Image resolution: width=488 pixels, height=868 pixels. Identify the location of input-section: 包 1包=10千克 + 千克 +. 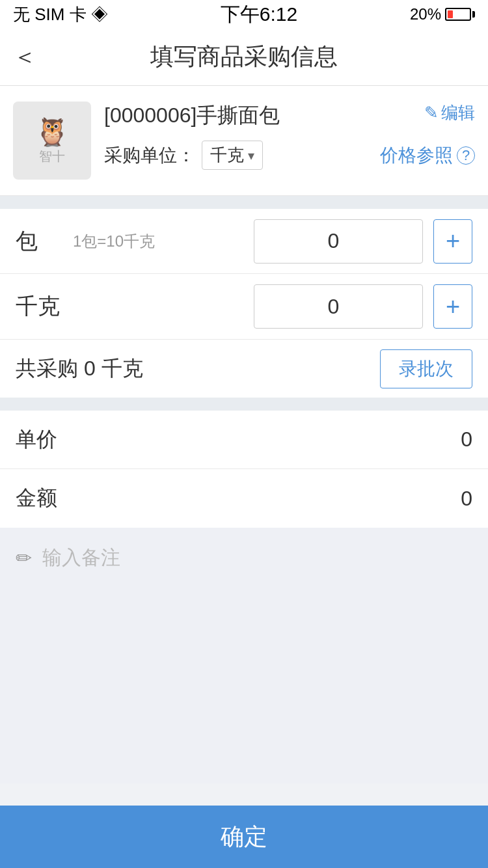
(244, 274).